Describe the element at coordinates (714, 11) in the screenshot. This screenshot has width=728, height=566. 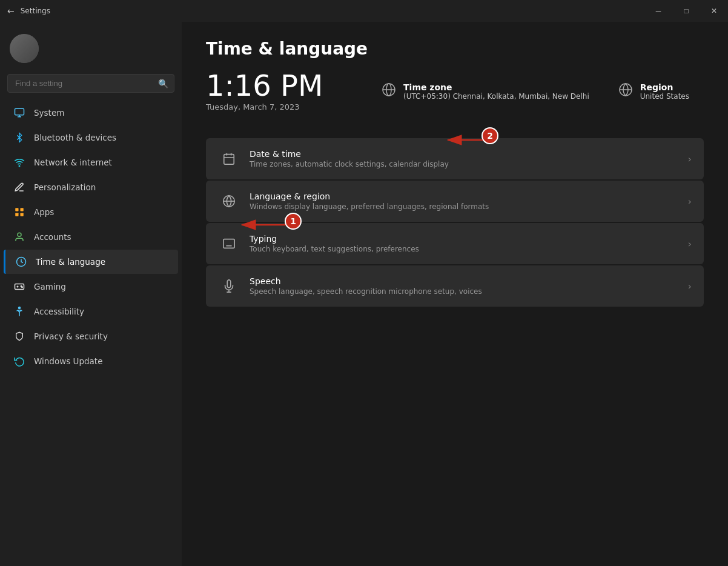
I see `close-button: ✕` at that location.